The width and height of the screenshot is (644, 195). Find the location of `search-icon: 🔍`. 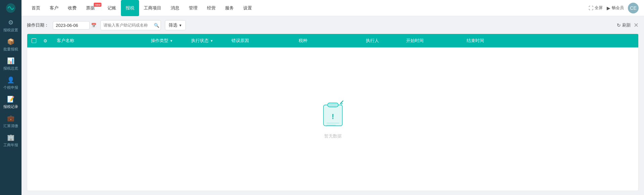

search-icon: 🔍 is located at coordinates (157, 26).